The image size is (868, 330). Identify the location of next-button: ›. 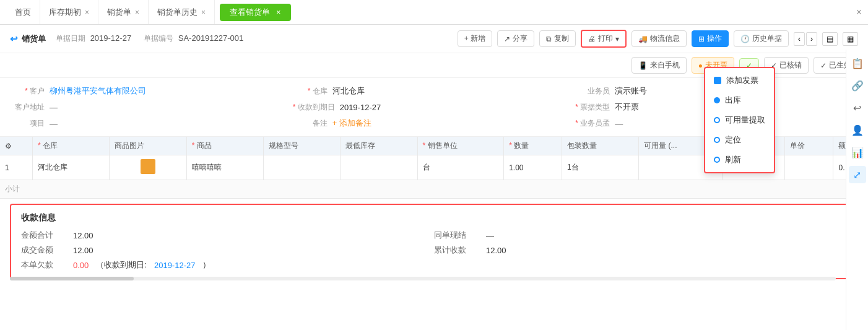
(812, 39).